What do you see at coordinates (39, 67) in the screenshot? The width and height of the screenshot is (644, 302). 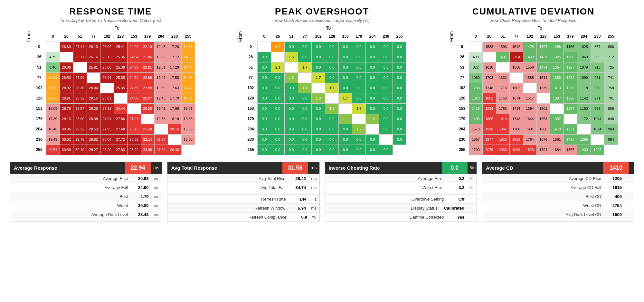 I see `matrix-row-header: 51` at bounding box center [39, 67].